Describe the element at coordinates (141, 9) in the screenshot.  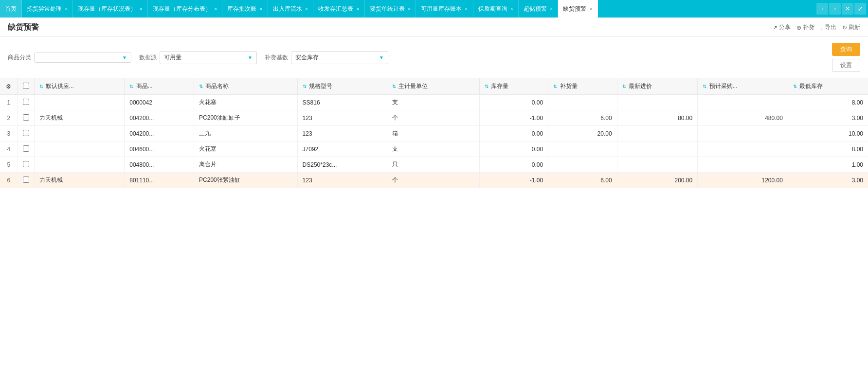
I see `close-tab-inventory-status-icon: ×` at that location.